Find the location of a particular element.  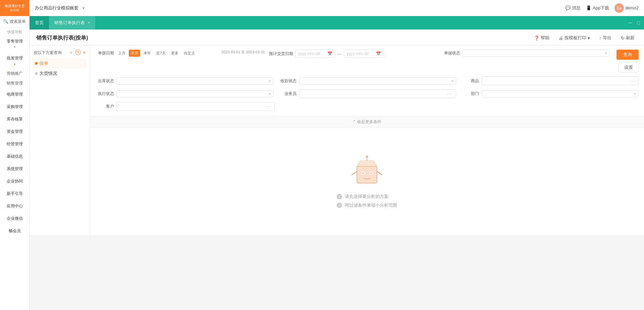

print-chevron-icon: ▾ is located at coordinates (589, 38).